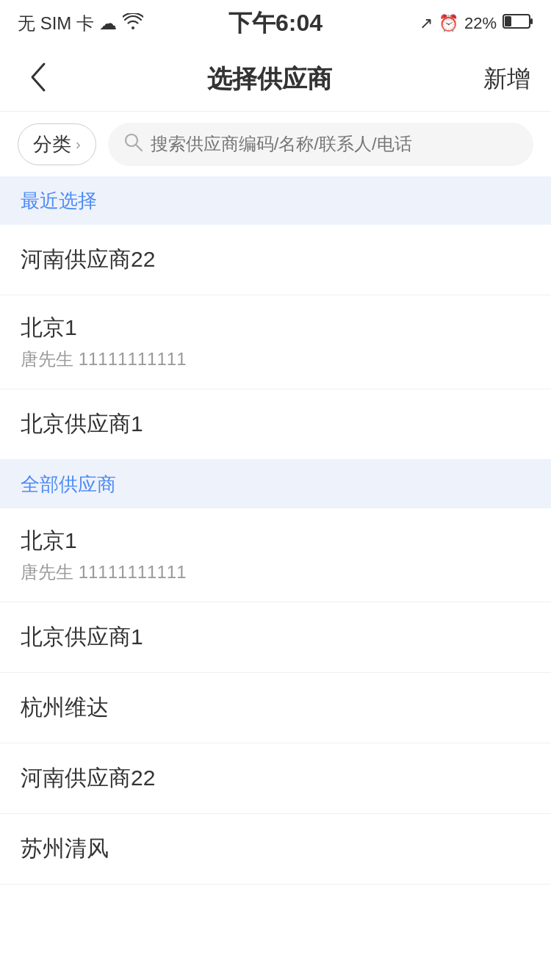  Describe the element at coordinates (276, 708) in the screenshot. I see `all-list-item: 杭州维达` at that location.